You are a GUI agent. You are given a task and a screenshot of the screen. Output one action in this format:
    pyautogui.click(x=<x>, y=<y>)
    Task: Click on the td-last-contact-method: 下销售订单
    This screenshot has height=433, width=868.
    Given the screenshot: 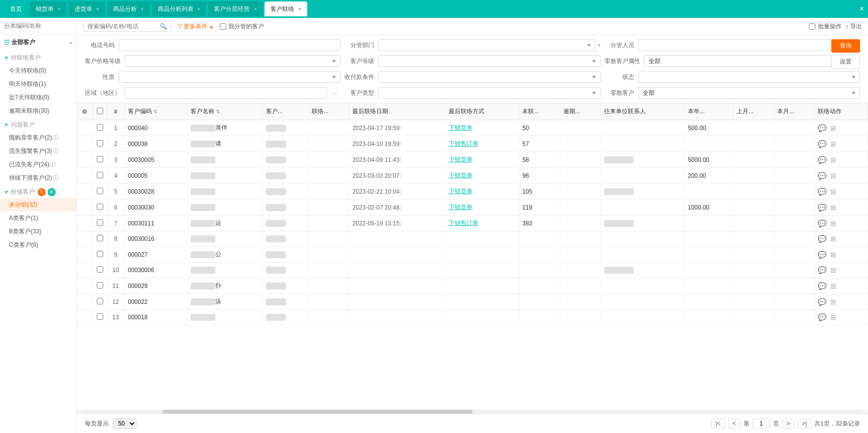 What is the action you would take?
    pyautogui.click(x=482, y=144)
    